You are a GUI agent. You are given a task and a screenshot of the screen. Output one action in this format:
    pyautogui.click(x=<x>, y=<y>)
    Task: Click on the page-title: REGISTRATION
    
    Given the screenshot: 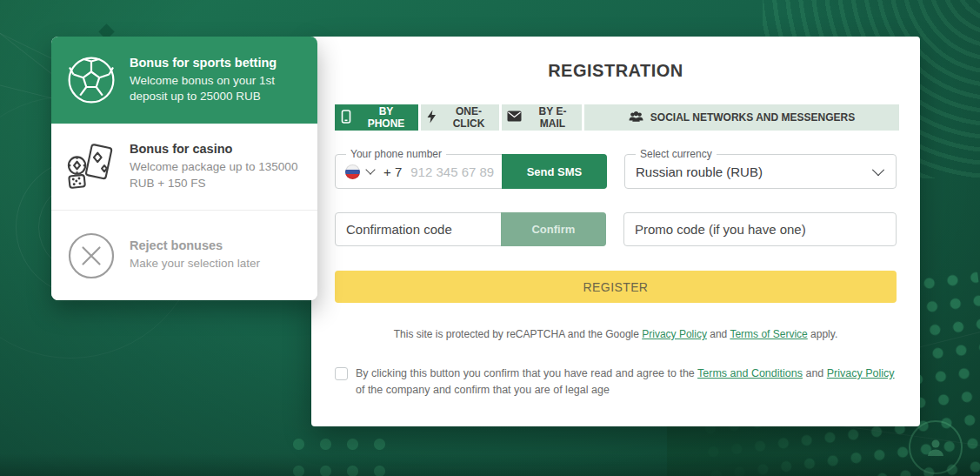 What is the action you would take?
    pyautogui.click(x=616, y=71)
    